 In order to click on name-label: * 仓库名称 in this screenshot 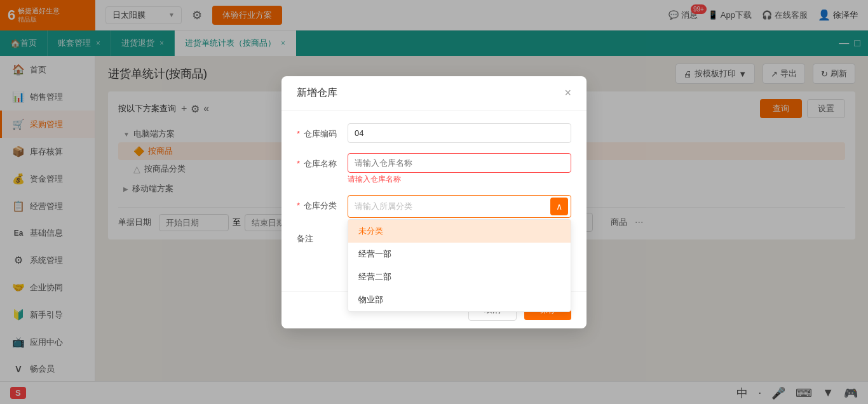, I will do `click(322, 161)`.